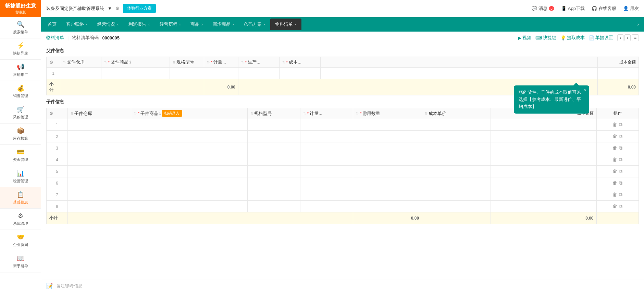 The image size is (644, 292). I want to click on shortcut-btn: ⌨ 快捷键, so click(546, 38).